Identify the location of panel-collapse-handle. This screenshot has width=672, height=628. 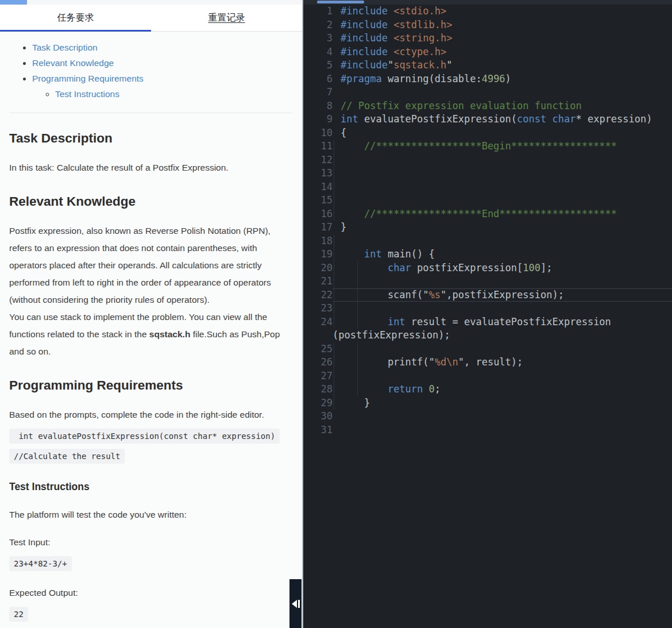
(295, 603).